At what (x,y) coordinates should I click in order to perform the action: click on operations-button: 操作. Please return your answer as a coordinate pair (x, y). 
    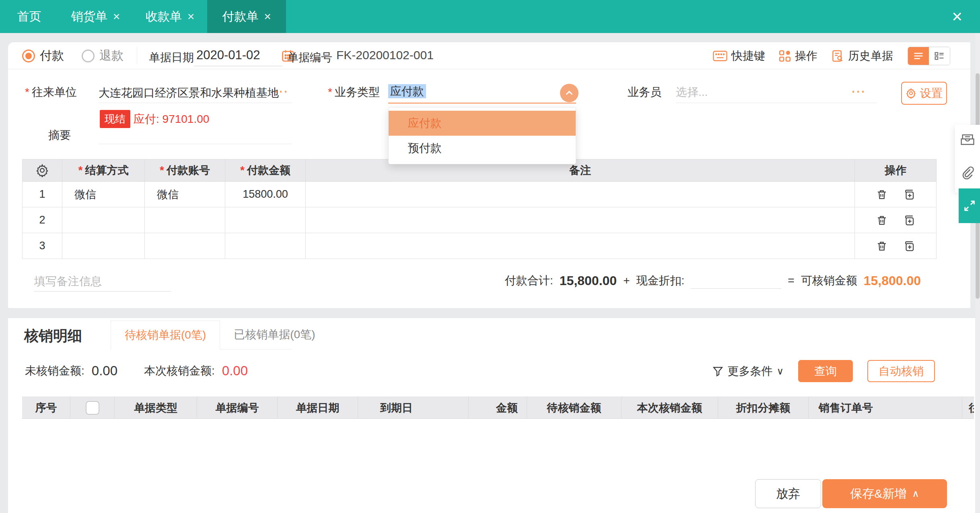
    Looking at the image, I should click on (798, 56).